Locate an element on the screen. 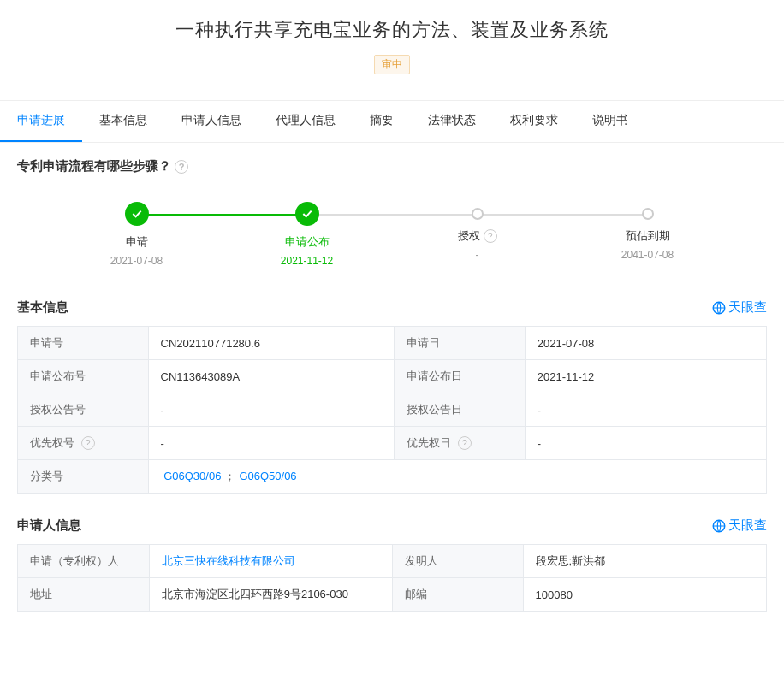 Image resolution: width=784 pixels, height=680 pixels. cell-val: CN202110771280.6 is located at coordinates (271, 344).